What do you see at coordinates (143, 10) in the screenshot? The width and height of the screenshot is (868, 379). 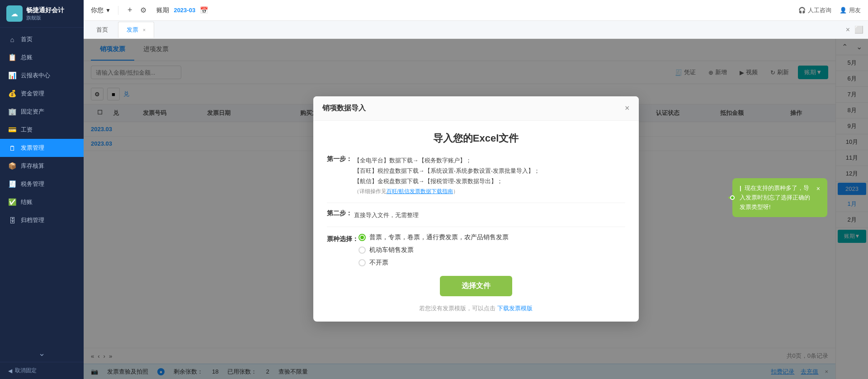 I see `topbar-settings-btn: ⚙` at bounding box center [143, 10].